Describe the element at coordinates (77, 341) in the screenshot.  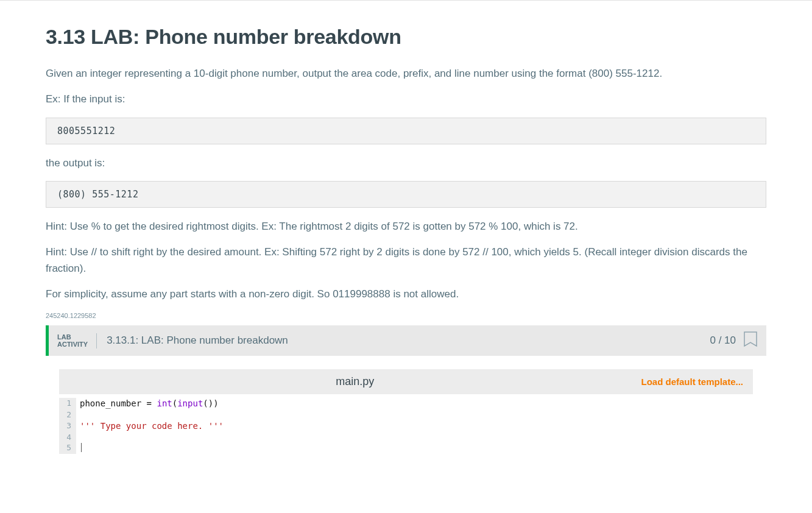
I see `lab-activity-label: LAB ACTIVITY` at that location.